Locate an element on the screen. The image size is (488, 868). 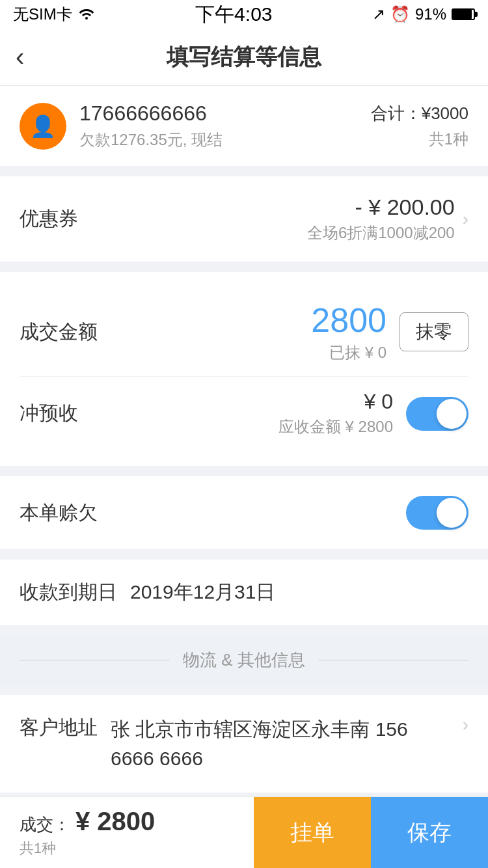
toggle-knob is located at coordinates (452, 414).